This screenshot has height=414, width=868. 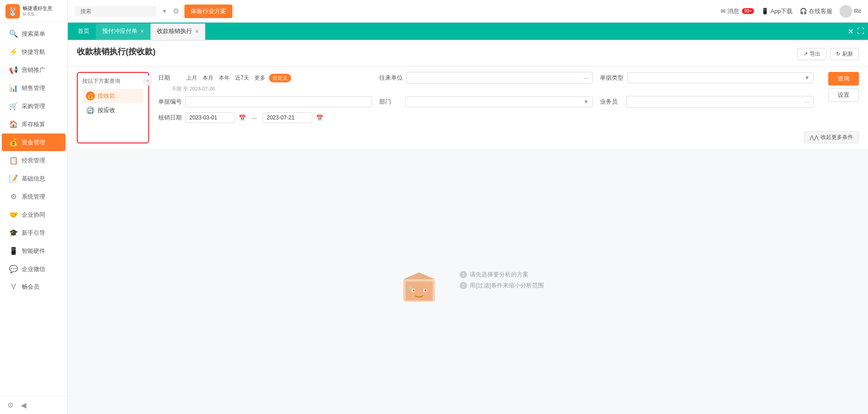 What do you see at coordinates (814, 138) in the screenshot?
I see `collapse-more-icon: ⋀⋀` at bounding box center [814, 138].